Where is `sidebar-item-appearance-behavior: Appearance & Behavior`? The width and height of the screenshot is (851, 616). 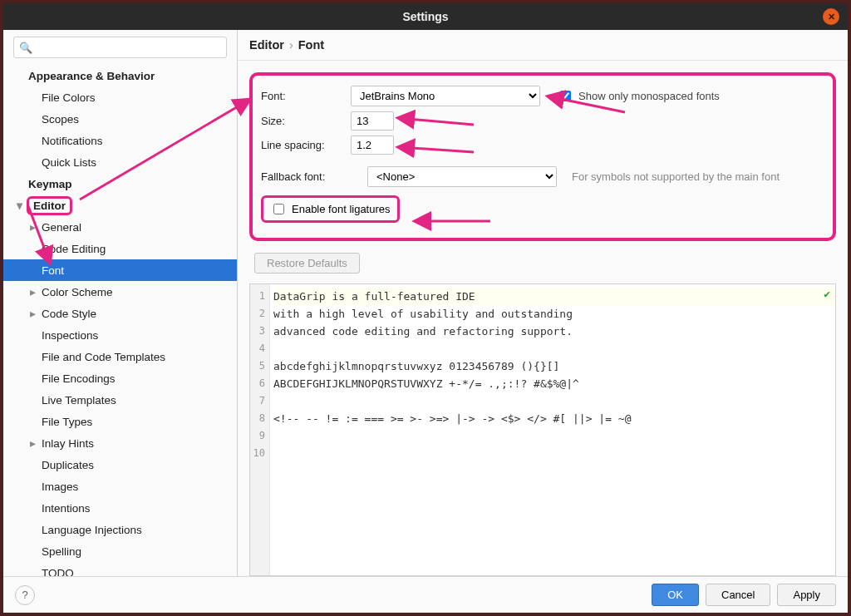 sidebar-item-appearance-behavior: Appearance & Behavior is located at coordinates (120, 76).